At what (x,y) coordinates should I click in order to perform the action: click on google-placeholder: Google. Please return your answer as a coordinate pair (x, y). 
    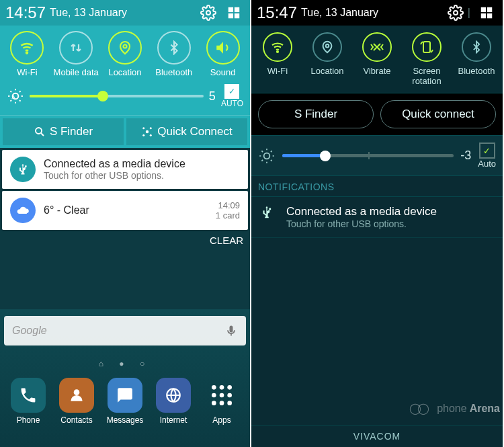
    Looking at the image, I should click on (30, 331).